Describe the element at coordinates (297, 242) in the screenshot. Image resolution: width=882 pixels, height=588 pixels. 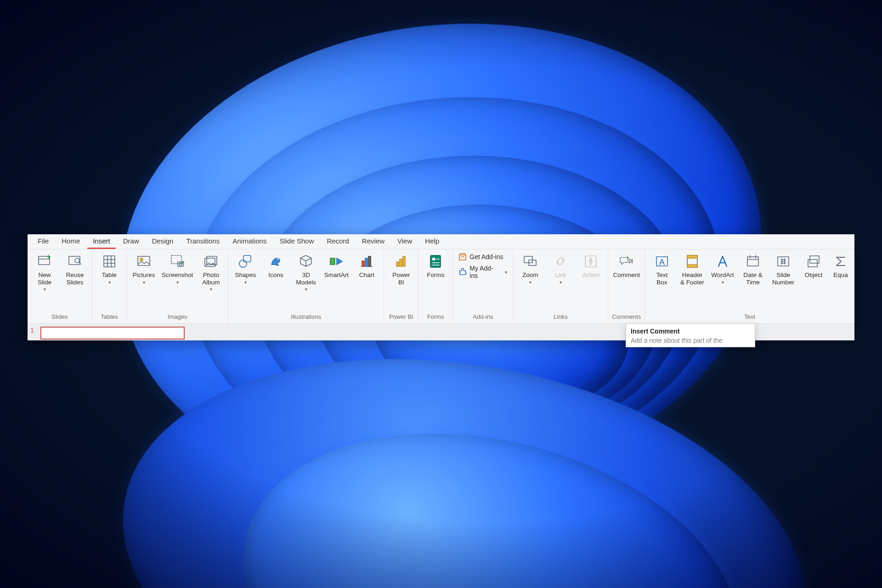
I see `tab-slide-show: Slide Show` at that location.